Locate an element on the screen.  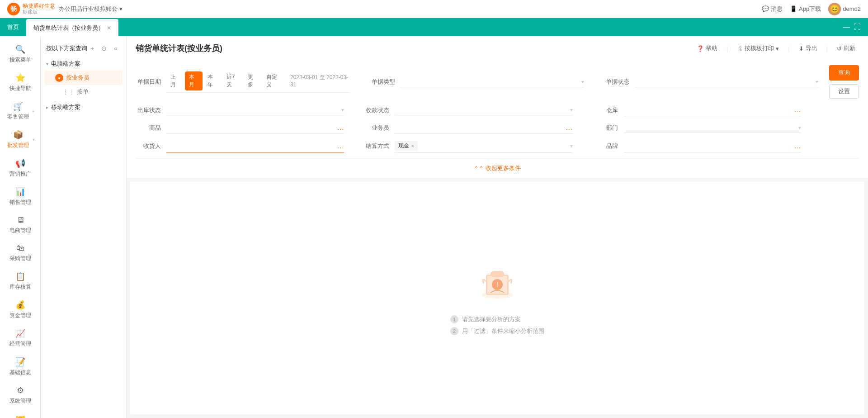
inventory-icon: 📋 is located at coordinates (20, 276).